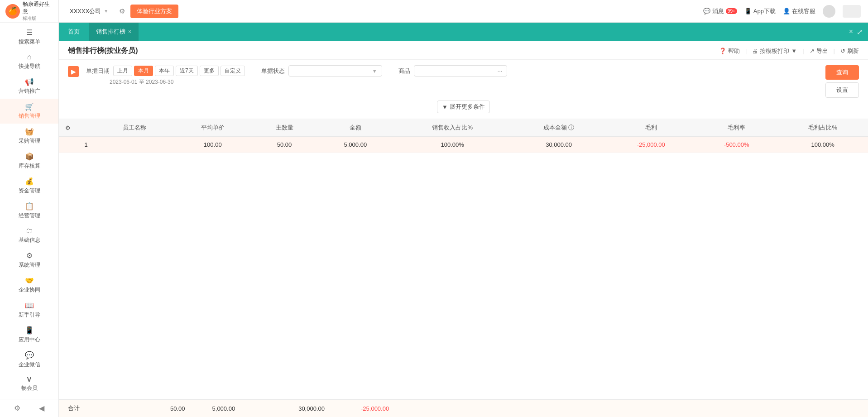 The image size is (868, 417). Describe the element at coordinates (859, 32) in the screenshot. I see `tab-expand-icon: ⤢` at that location.